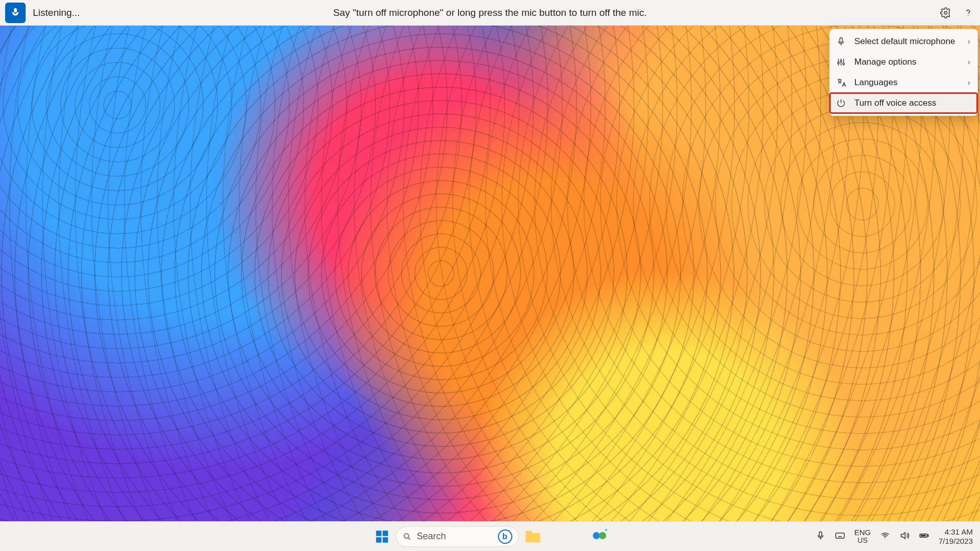 The height and width of the screenshot is (551, 980). What do you see at coordinates (968, 13) in the screenshot?
I see `help-button` at bounding box center [968, 13].